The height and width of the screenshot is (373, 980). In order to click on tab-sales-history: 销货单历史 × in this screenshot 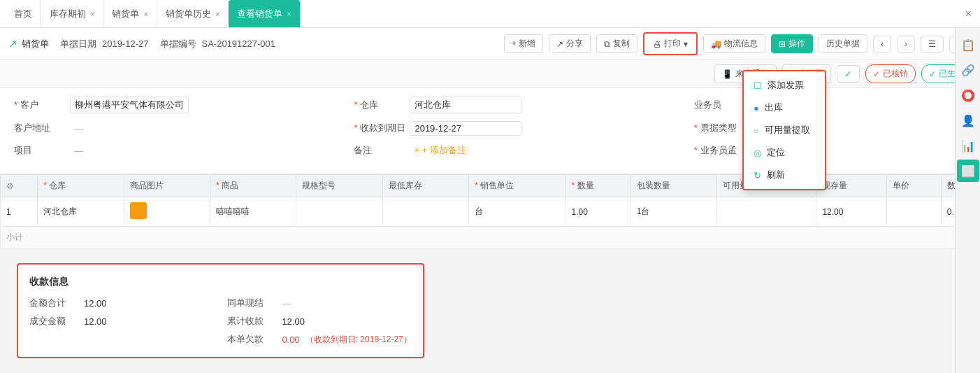, I will do `click(193, 14)`.